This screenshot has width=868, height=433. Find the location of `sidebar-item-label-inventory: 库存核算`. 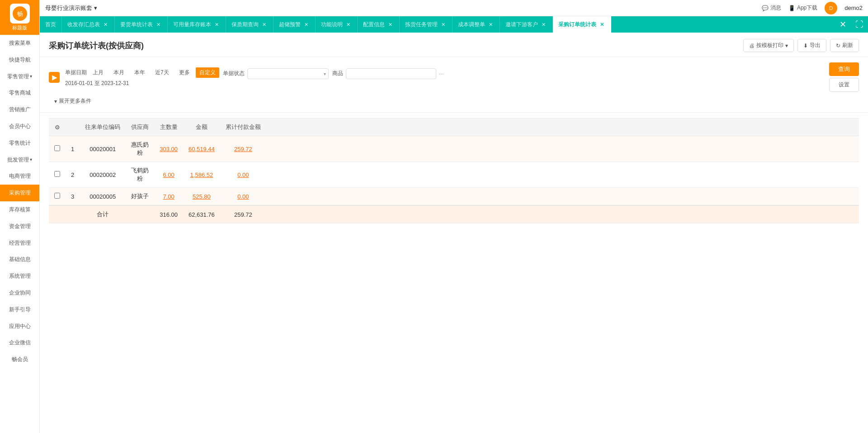

sidebar-item-label-inventory: 库存核算 is located at coordinates (20, 210).